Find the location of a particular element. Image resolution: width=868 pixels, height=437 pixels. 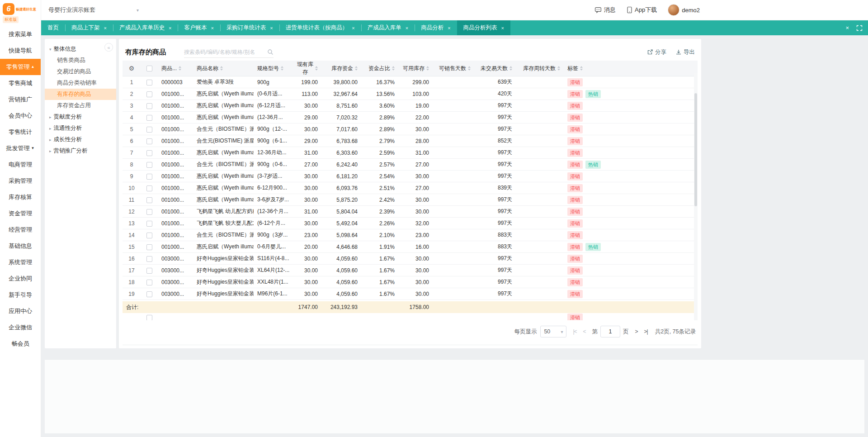

column-header: 商品名称 is located at coordinates (223, 69).